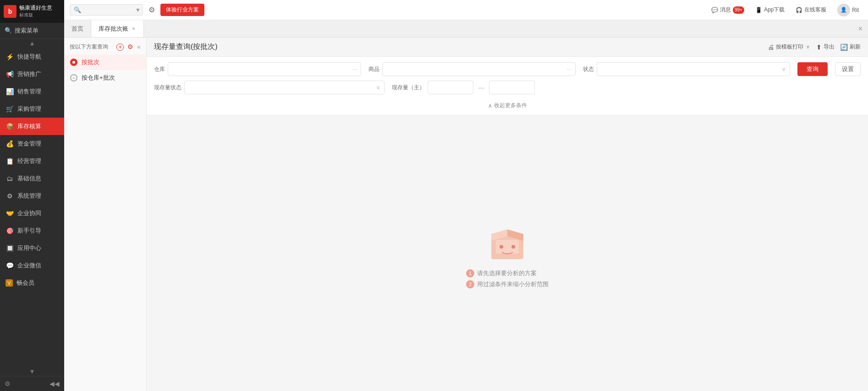  What do you see at coordinates (130, 47) in the screenshot?
I see `scheme-settings-btn: ⚙` at bounding box center [130, 47].